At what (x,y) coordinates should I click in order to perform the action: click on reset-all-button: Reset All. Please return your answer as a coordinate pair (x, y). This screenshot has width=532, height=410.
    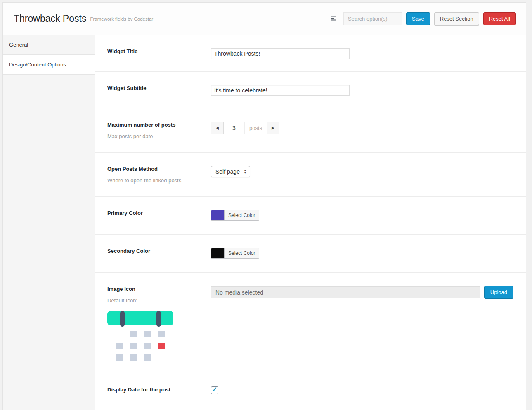
    Looking at the image, I should click on (499, 19).